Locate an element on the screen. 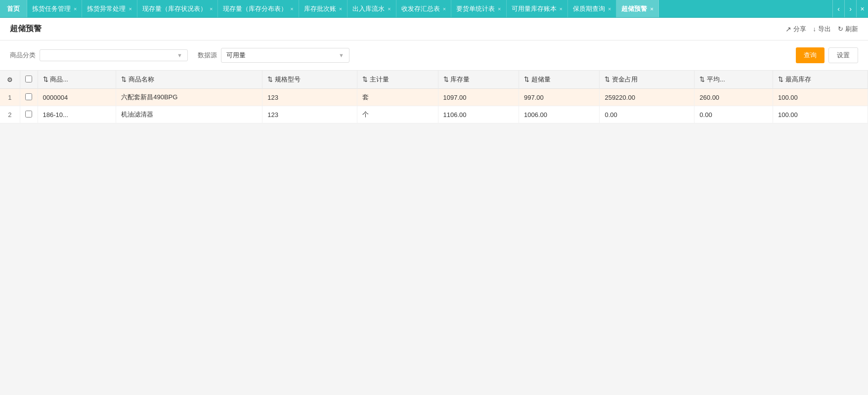 This screenshot has height=395, width=868. nav-order-stat: 要货单统计表 × is located at coordinates (478, 9).